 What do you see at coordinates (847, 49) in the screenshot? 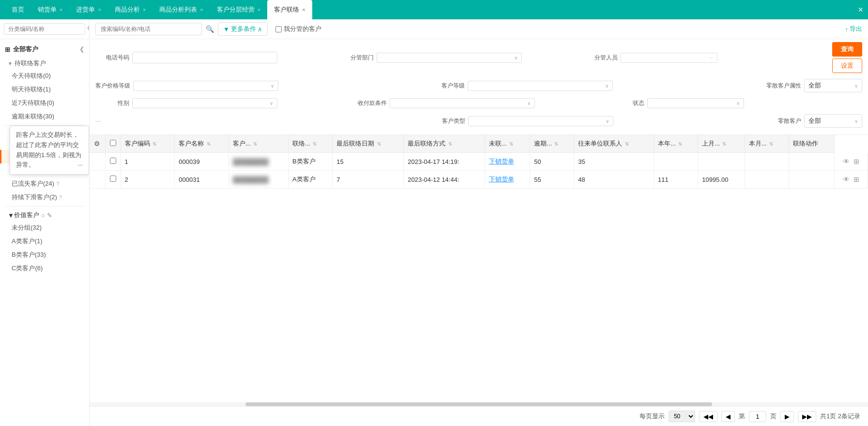
I see `query-button: 查询` at bounding box center [847, 49].